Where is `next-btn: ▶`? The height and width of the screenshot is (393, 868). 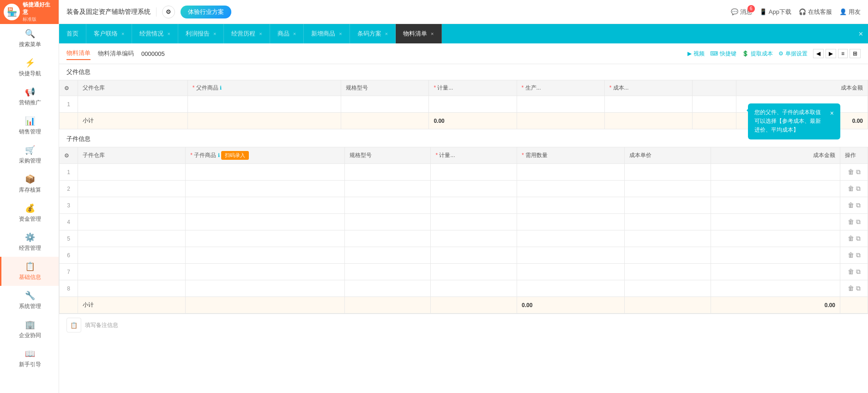
next-btn: ▶ is located at coordinates (831, 54).